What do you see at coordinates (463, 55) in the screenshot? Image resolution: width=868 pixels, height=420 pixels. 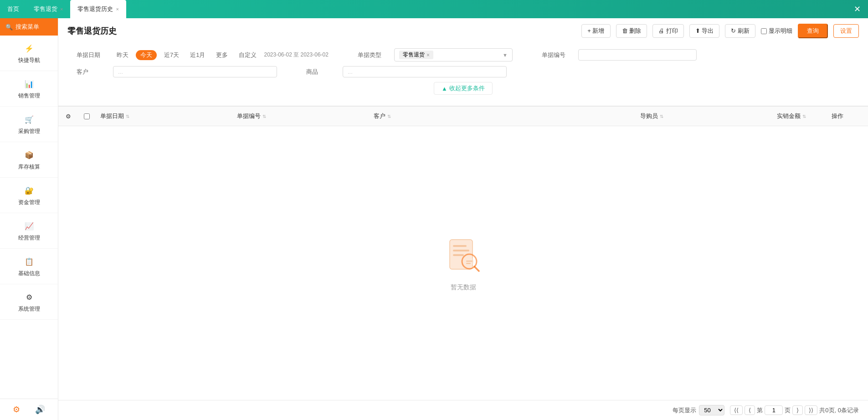 I see `filter-row-1: 单据日期 昨天 今天 近7天 近1月 更多 自定义 2023-06-02 至 2…` at bounding box center [463, 55].